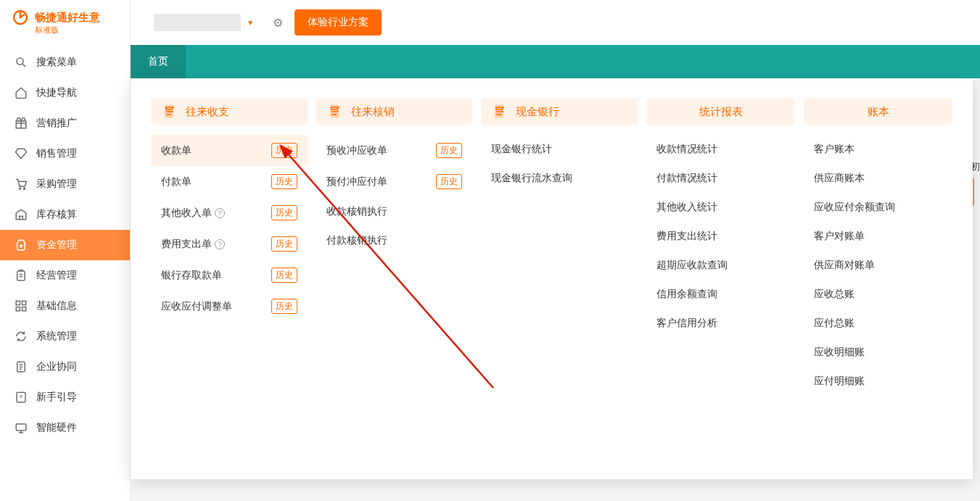 This screenshot has width=980, height=501. Describe the element at coordinates (65, 62) in the screenshot. I see `sidebar-item-0: 搜索菜单` at that location.